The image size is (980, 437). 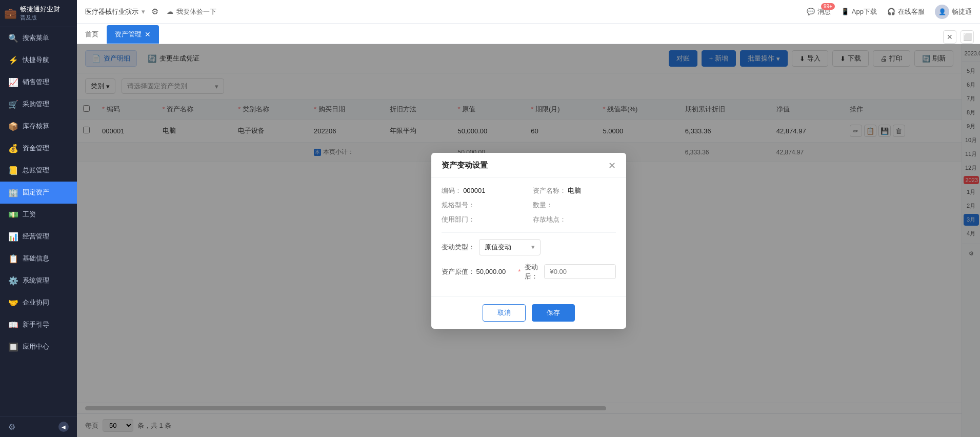 What do you see at coordinates (828, 6) in the screenshot?
I see `message-badge: 99+` at bounding box center [828, 6].